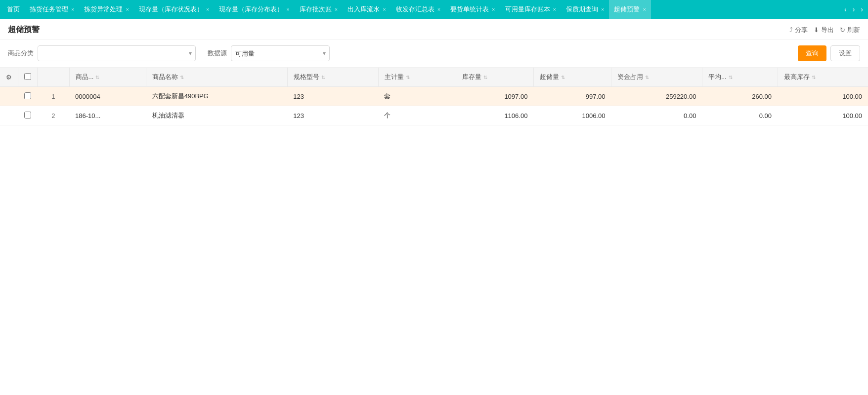 This screenshot has width=868, height=395. I want to click on top-navigation: 首页 拣货任务管理 × 拣货异常处理 × 现存量（库存状况表） × 现存量（库存…, so click(434, 9).